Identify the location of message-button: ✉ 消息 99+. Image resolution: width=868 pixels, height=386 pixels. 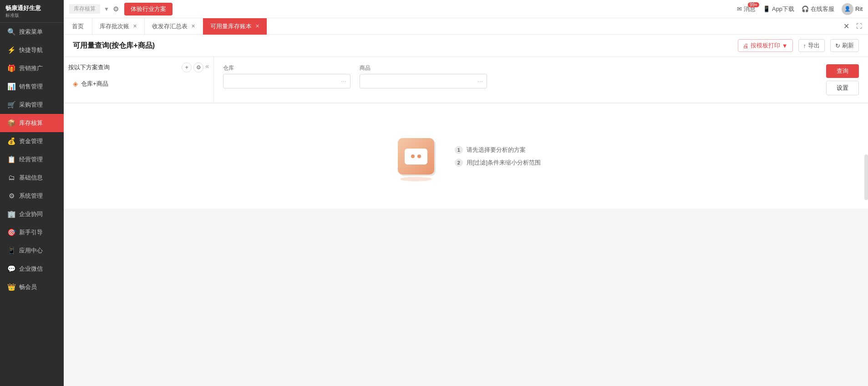
(746, 9).